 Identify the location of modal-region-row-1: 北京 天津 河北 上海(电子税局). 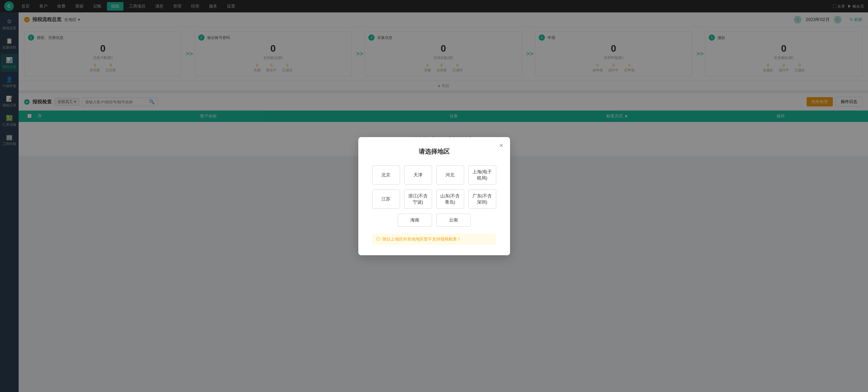
(434, 175).